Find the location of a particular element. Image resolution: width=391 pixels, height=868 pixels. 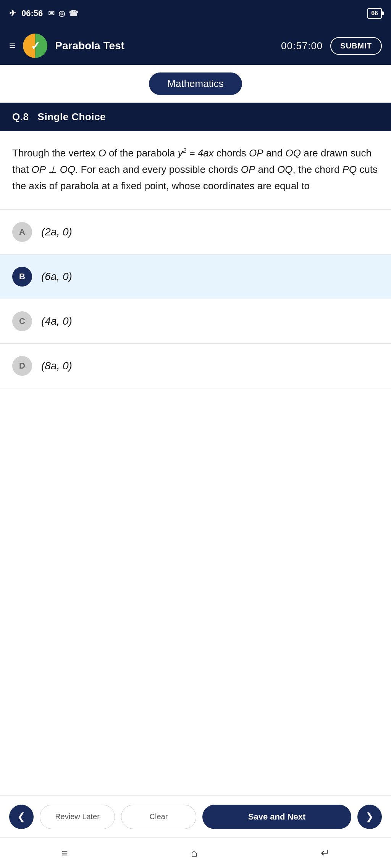

app-title: Parabola Test is located at coordinates (164, 46).